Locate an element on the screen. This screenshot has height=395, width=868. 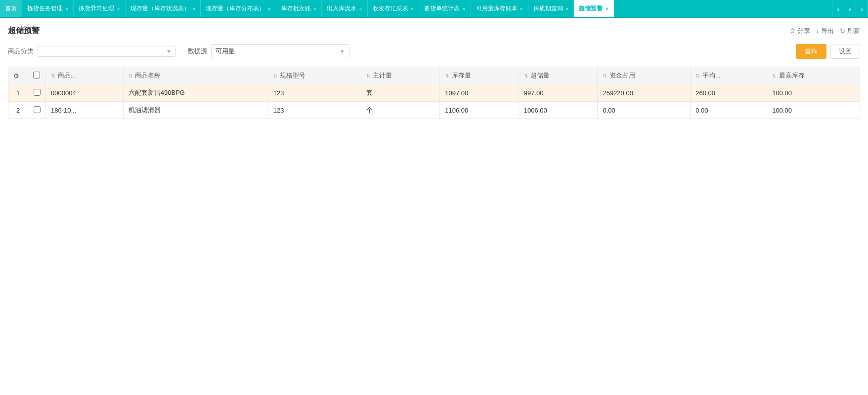
datasource-label: 数据源 is located at coordinates (198, 51).